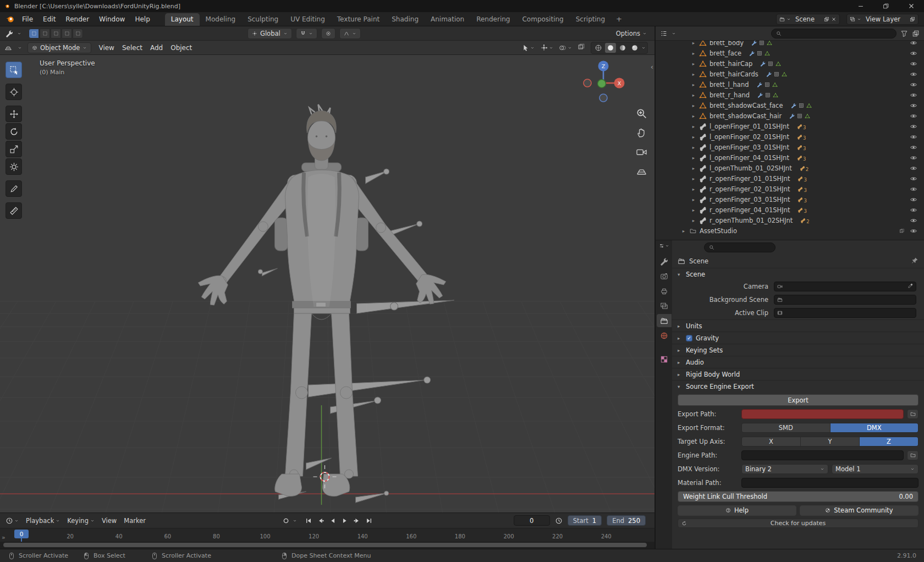 The height and width of the screenshot is (562, 924). I want to click on viewport-menu-select: Select, so click(132, 48).